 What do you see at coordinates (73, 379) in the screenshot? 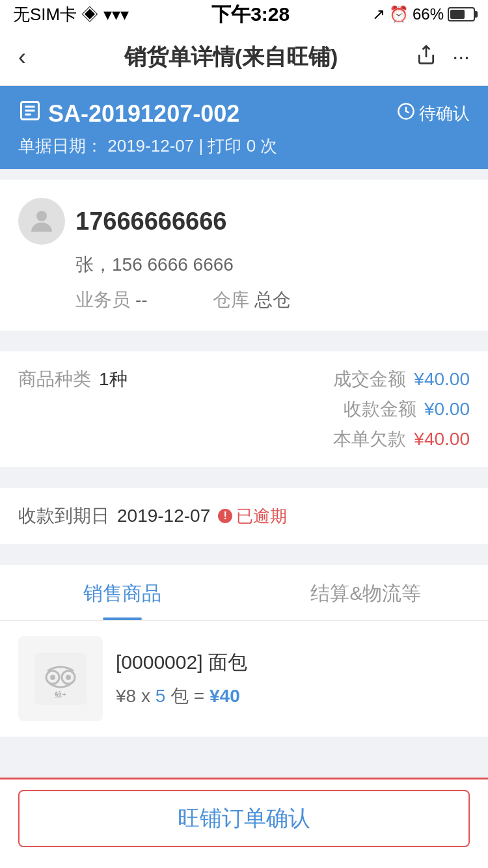
I see `product-type-row: 商品种类 1种` at bounding box center [73, 379].